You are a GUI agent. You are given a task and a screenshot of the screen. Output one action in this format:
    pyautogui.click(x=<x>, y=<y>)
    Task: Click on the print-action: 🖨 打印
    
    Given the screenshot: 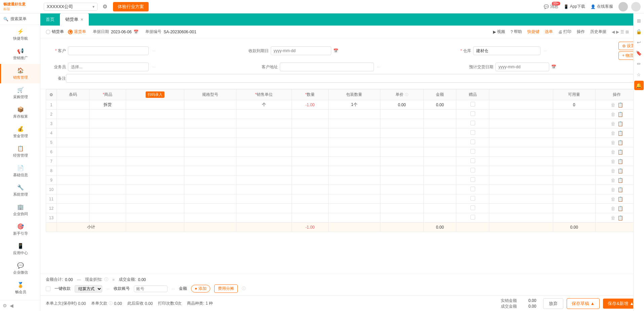 What is the action you would take?
    pyautogui.click(x=565, y=32)
    